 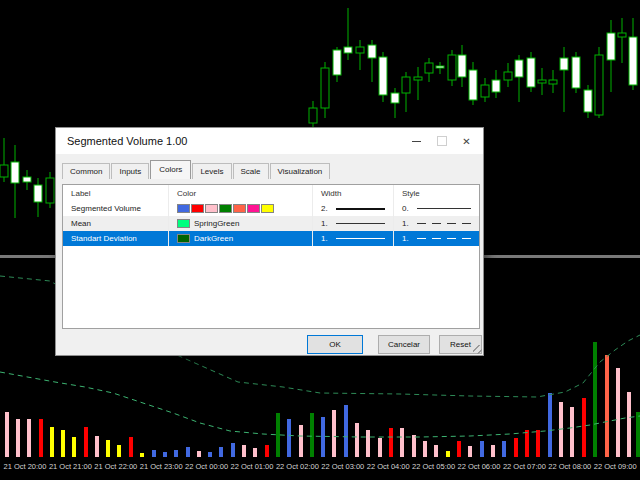 What do you see at coordinates (434, 466) in the screenshot?
I see `svg-text: 22 Oct 05:00` at bounding box center [434, 466].